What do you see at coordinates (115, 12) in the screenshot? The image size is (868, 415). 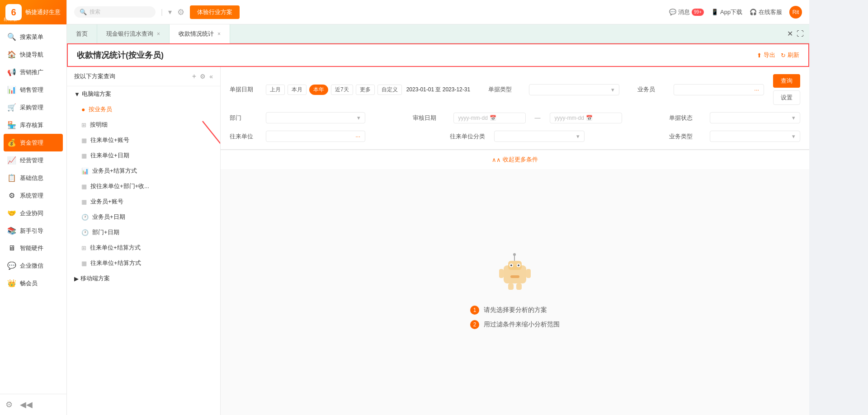 I see `topbar-search: 🔍 搜索` at bounding box center [115, 12].